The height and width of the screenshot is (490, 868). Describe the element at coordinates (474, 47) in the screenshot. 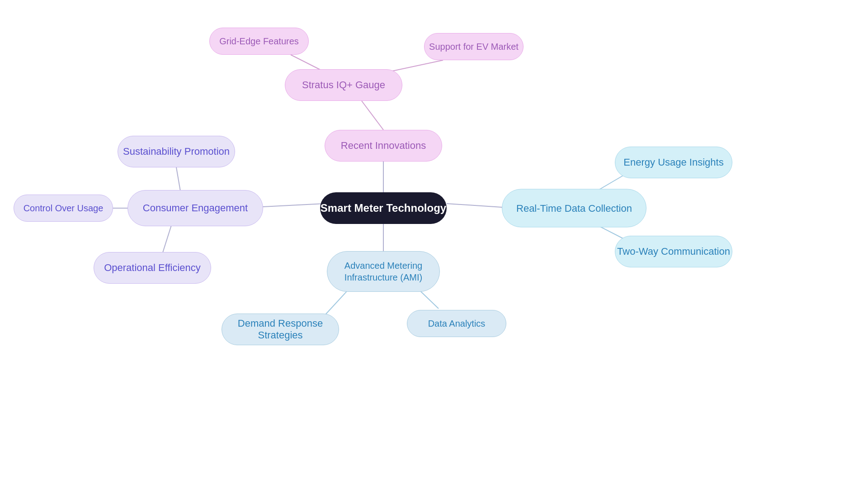

I see `support-ev-node: Support for EV Market` at that location.